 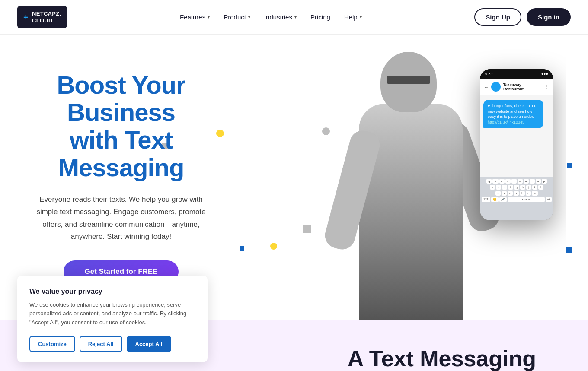 What do you see at coordinates (517, 87) in the screenshot?
I see `phone-chat-header: ← Takeaway Restaurant ⋮` at bounding box center [517, 87].